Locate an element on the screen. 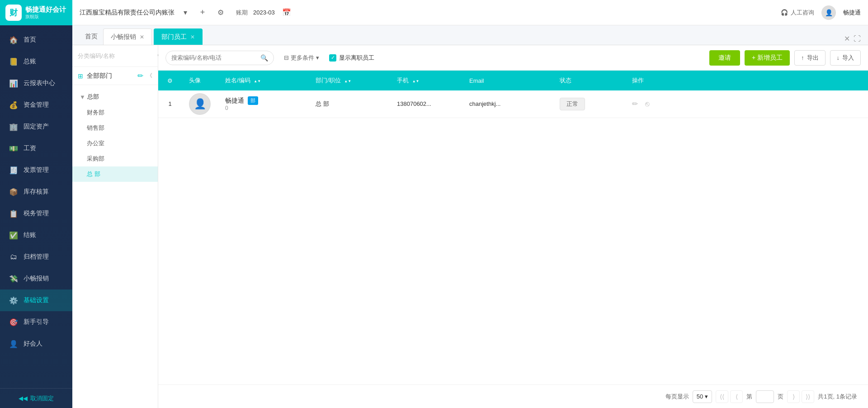 This screenshot has height=408, width=868. dept-search-input is located at coordinates (116, 56).